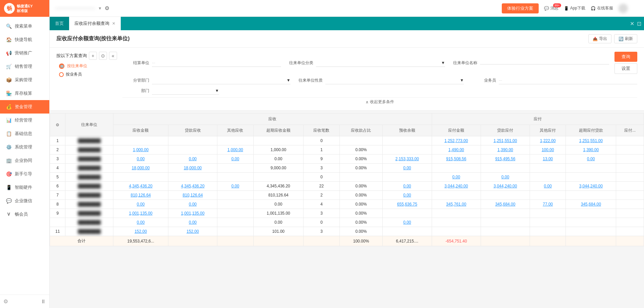 This screenshot has width=644, height=308. What do you see at coordinates (9, 187) in the screenshot?
I see `smart-hw-icon: 📱` at bounding box center [9, 187].